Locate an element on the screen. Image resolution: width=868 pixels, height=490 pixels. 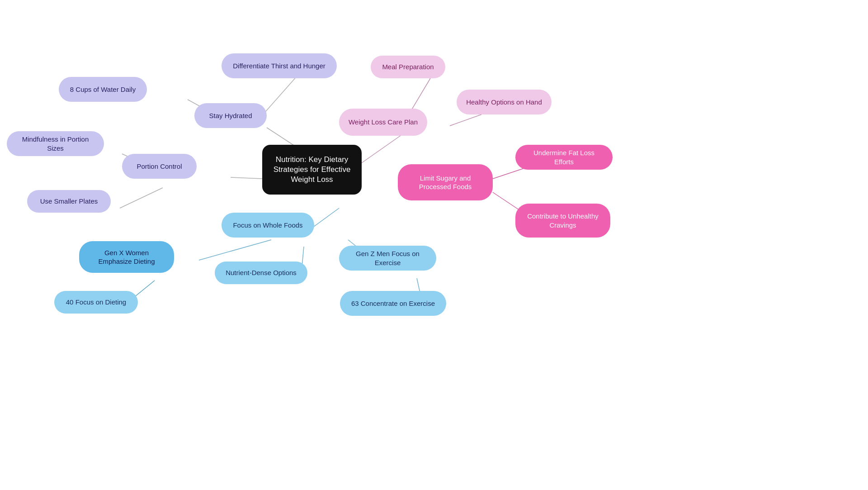
contribute-unhealthy-node: Contribute to Unhealthy Cravings is located at coordinates (563, 221).